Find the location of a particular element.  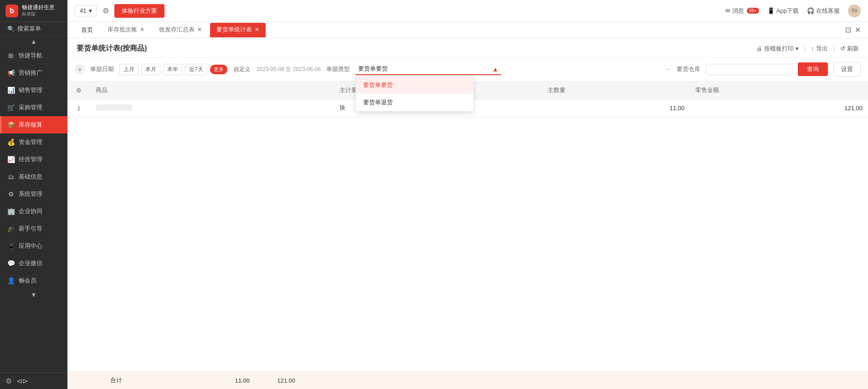

page-actions: 🖨 按模板打印 ▾ | ↑ 导出 | ↺ 刷新 is located at coordinates (807, 49).